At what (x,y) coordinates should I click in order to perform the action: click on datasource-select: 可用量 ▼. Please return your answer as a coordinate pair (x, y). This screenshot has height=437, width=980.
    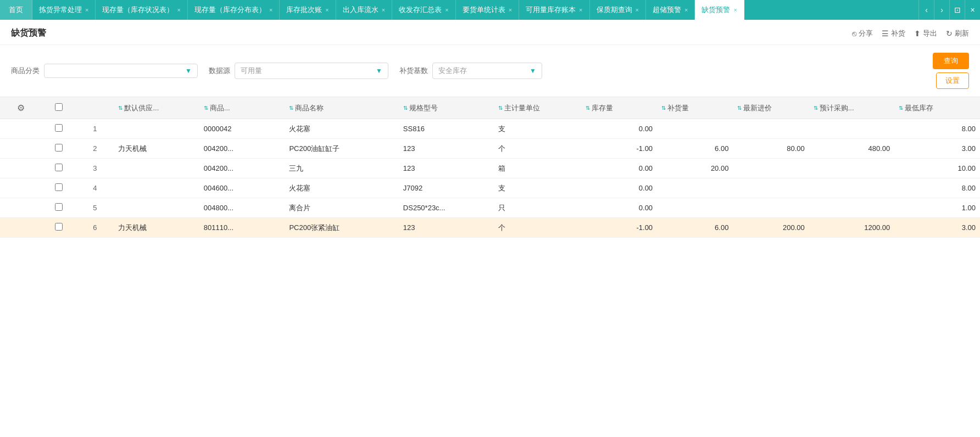
    Looking at the image, I should click on (311, 71).